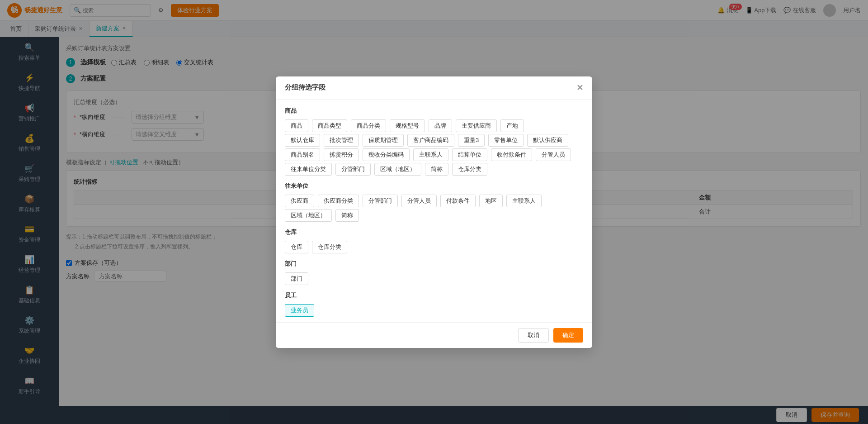 This screenshot has height=424, width=868. I want to click on tag-dept: 分管部门, so click(353, 169).